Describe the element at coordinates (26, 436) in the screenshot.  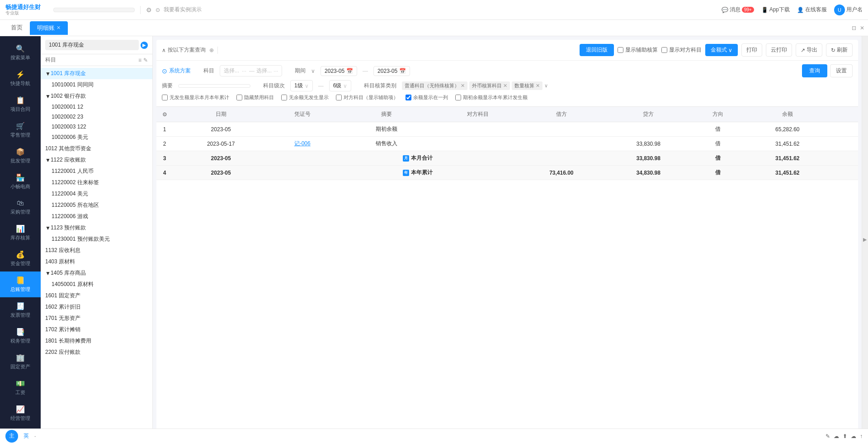
I see `lang-label: 英` at that location.